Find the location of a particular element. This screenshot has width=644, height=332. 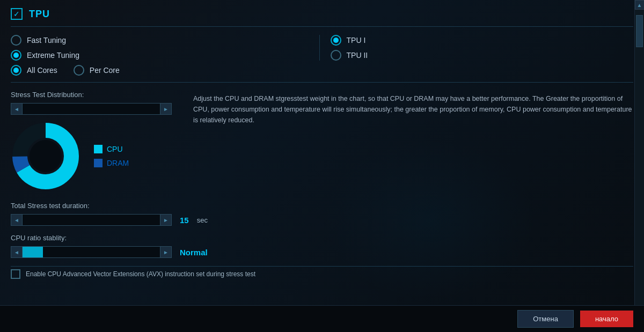

per-core-option: Per Core is located at coordinates (97, 70).